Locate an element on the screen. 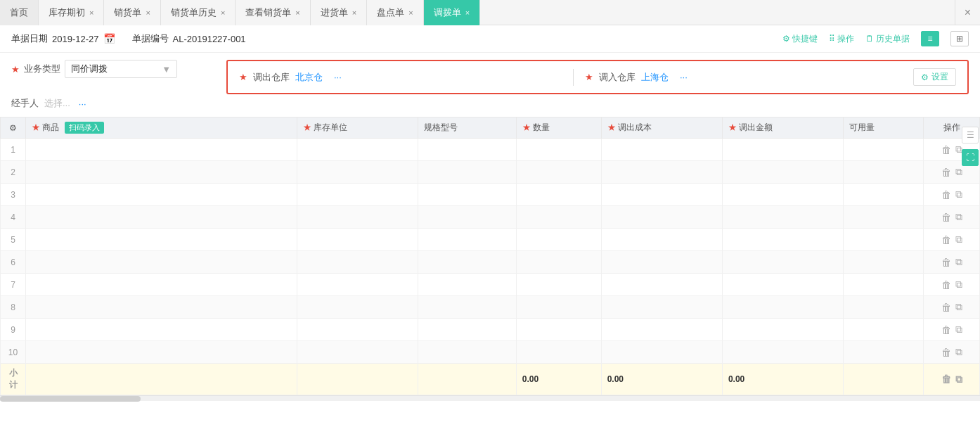 The width and height of the screenshot is (980, 446). tab-view-sales: 查看销货单 × is located at coordinates (273, 13).